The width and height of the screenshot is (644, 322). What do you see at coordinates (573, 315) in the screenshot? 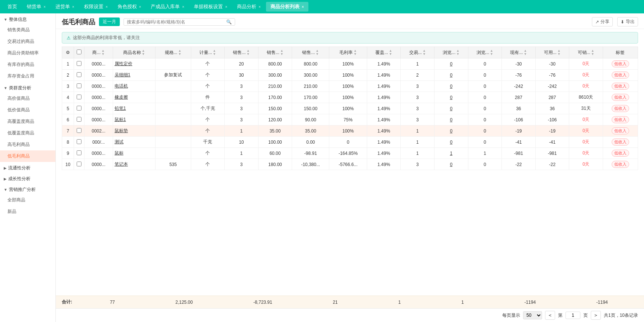
I see `page-number-input` at bounding box center [573, 315].